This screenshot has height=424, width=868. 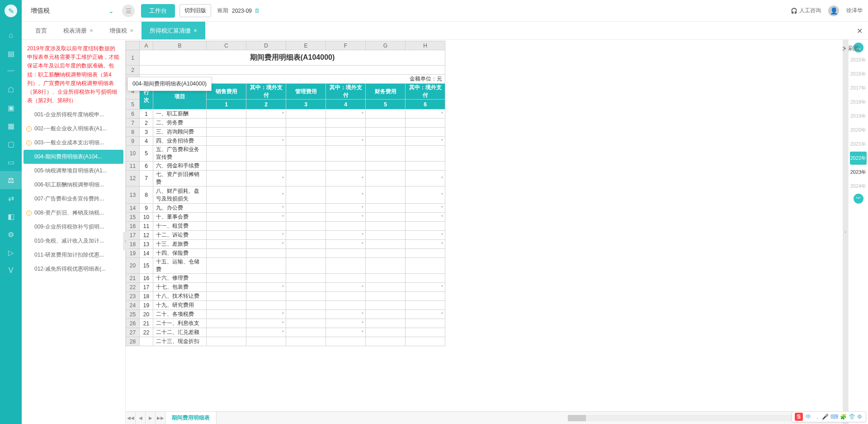 What do you see at coordinates (835, 417) in the screenshot?
I see `ime-tool-icon: ⌨` at bounding box center [835, 417].